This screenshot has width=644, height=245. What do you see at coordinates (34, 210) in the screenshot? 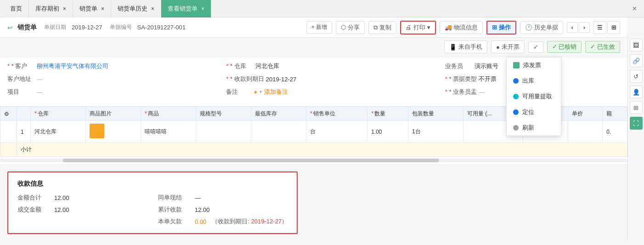
I see `deal-label: 成交金额` at bounding box center [34, 210].